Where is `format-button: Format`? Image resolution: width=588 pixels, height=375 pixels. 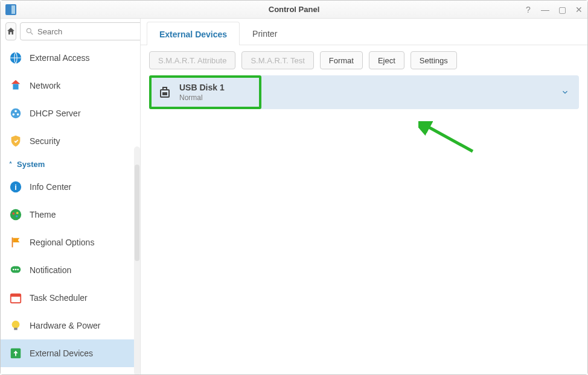
format-button: Format is located at coordinates (342, 60).